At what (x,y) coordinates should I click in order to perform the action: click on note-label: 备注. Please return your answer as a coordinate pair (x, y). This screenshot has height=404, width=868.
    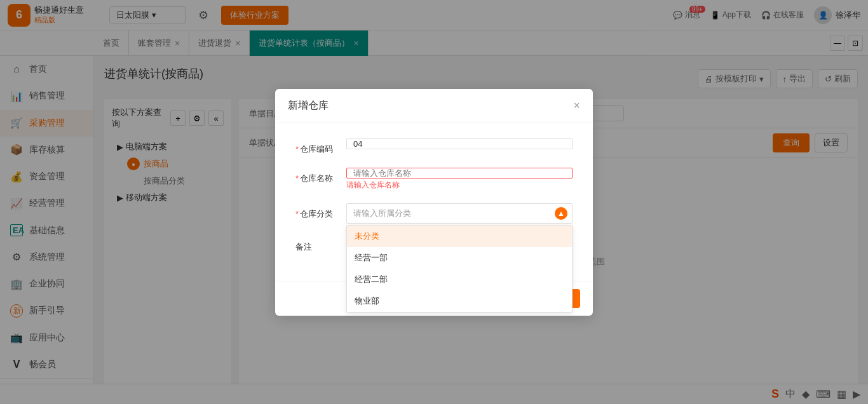
    Looking at the image, I should click on (321, 245).